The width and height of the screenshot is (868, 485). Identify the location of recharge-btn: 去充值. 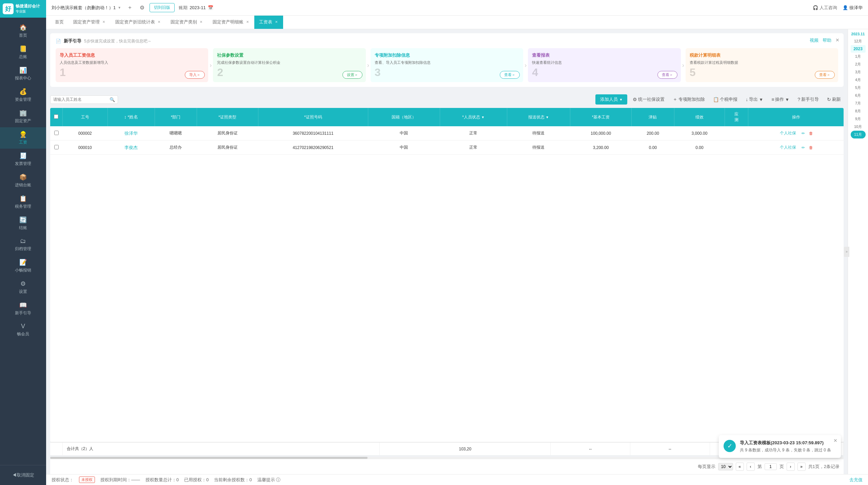
(856, 480).